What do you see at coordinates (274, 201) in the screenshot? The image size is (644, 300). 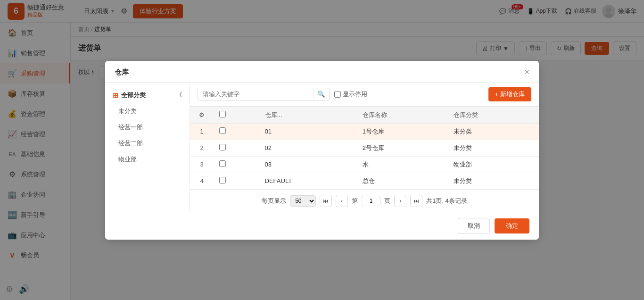 I see `per-page-label: 每页显示` at bounding box center [274, 201].